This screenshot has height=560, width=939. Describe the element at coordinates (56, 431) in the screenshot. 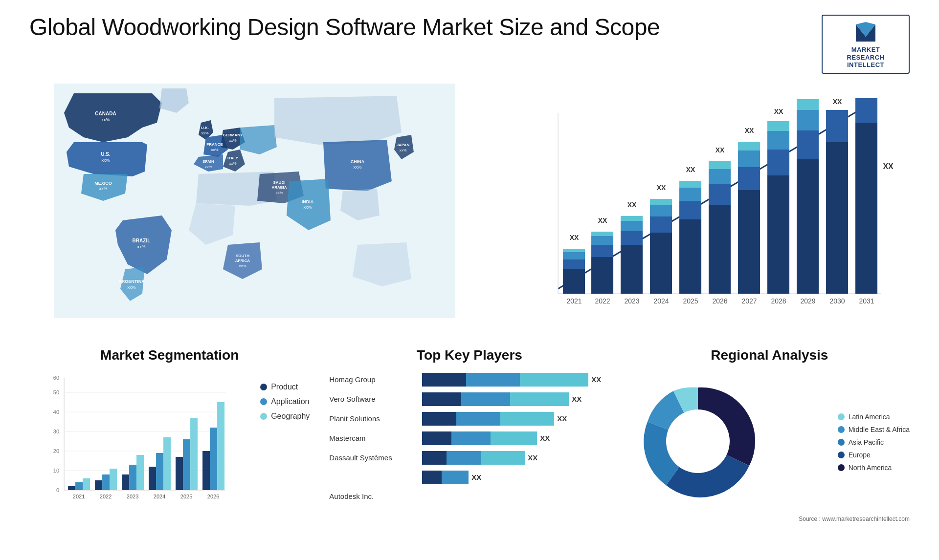

I see `svg-text: 30` at that location.